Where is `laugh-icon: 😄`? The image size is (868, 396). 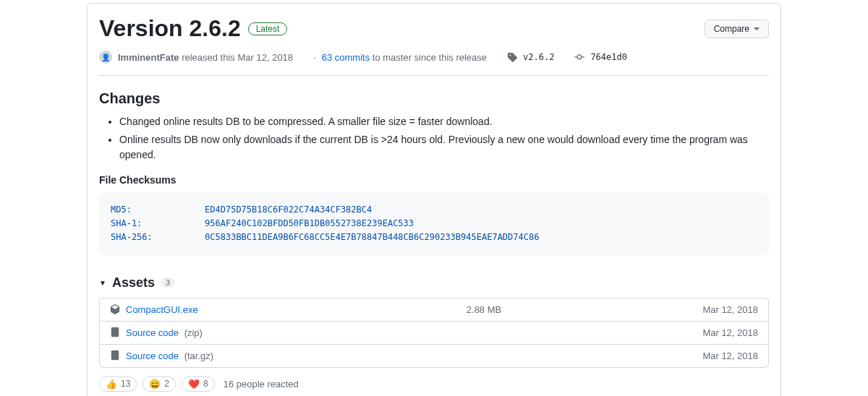 laugh-icon: 😄 is located at coordinates (155, 384).